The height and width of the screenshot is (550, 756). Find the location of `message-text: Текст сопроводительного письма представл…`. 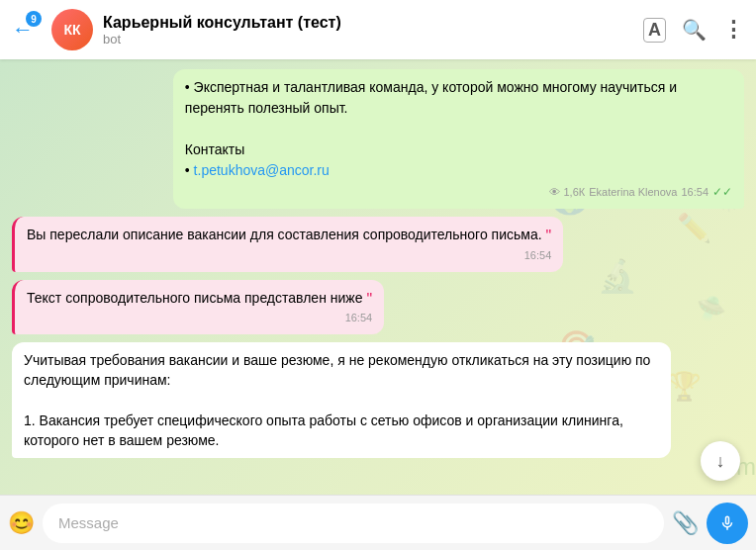

message-text: Текст сопроводительного письма представл… is located at coordinates (200, 298).